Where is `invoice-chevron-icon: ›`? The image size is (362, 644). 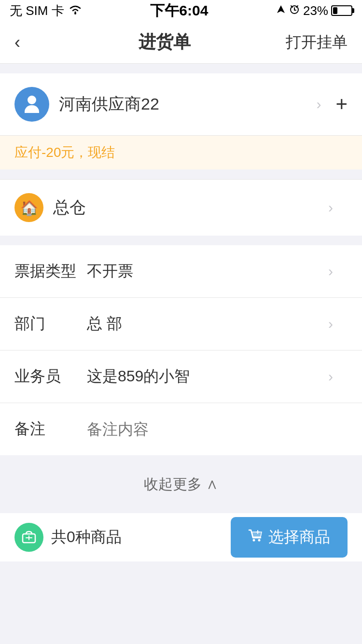 invoice-chevron-icon: › is located at coordinates (331, 271).